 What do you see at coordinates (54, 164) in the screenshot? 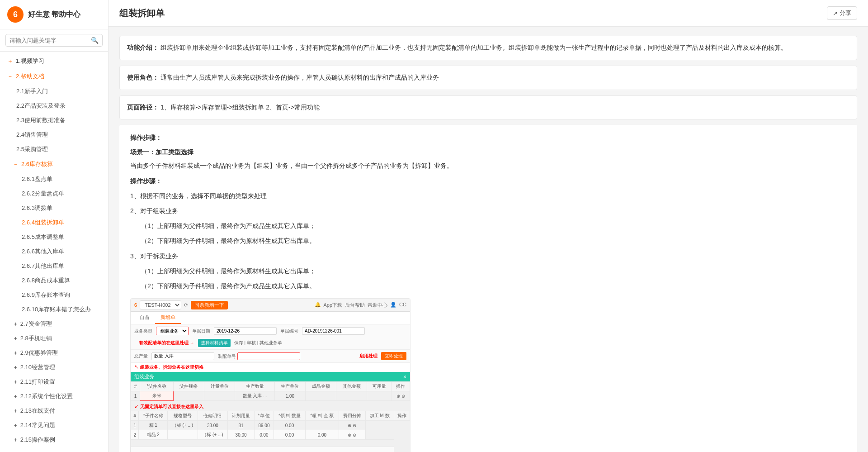
I see `sidebar-item-inventory: － 2.6库存核算` at bounding box center [54, 164].